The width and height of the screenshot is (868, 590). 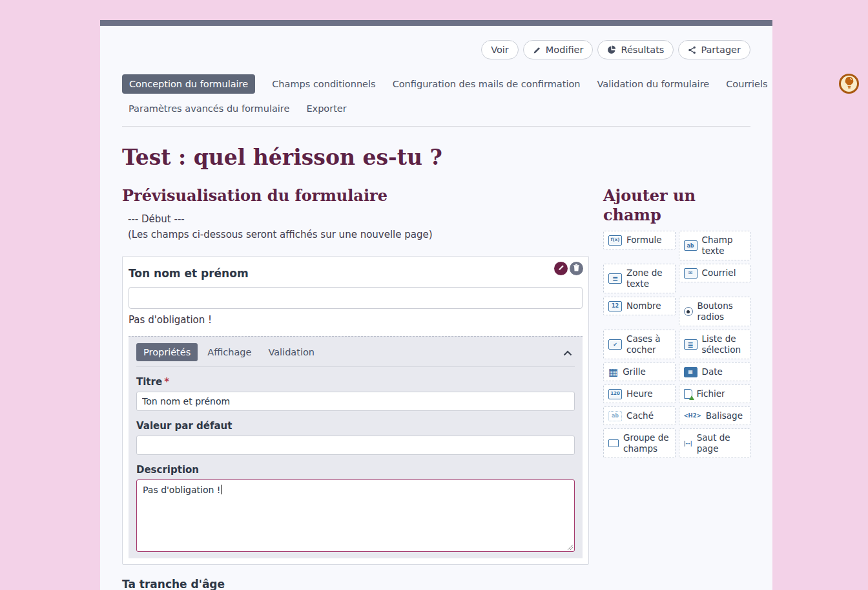 What do you see at coordinates (688, 394) in the screenshot?
I see `file-upload-icon` at bounding box center [688, 394].